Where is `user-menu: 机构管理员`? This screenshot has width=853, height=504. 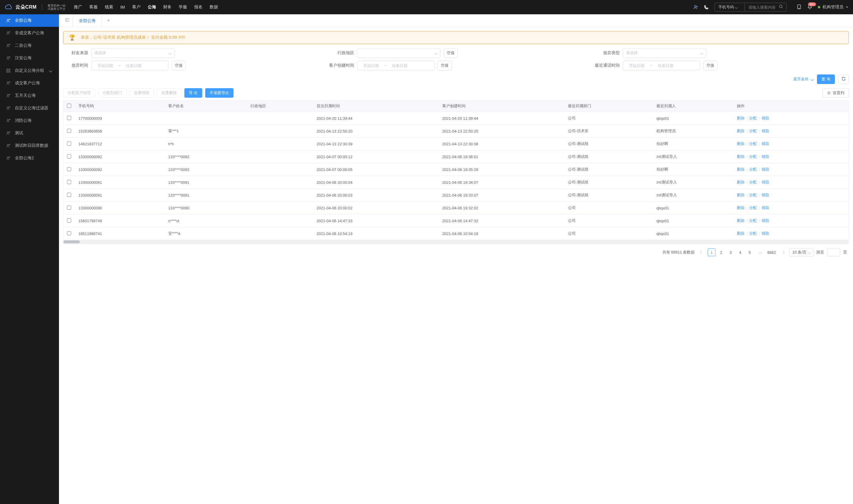
user-menu: 机构管理员 is located at coordinates (833, 7).